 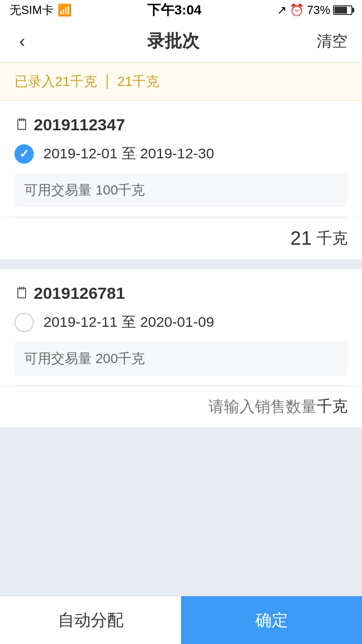 I want to click on batch-icon-1: 🗒, so click(x=22, y=125).